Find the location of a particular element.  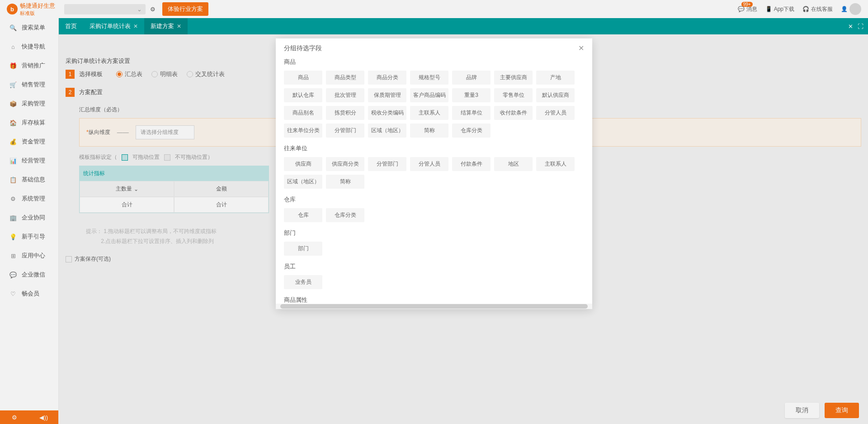

field-group-title-3: 部门 is located at coordinates (434, 233).